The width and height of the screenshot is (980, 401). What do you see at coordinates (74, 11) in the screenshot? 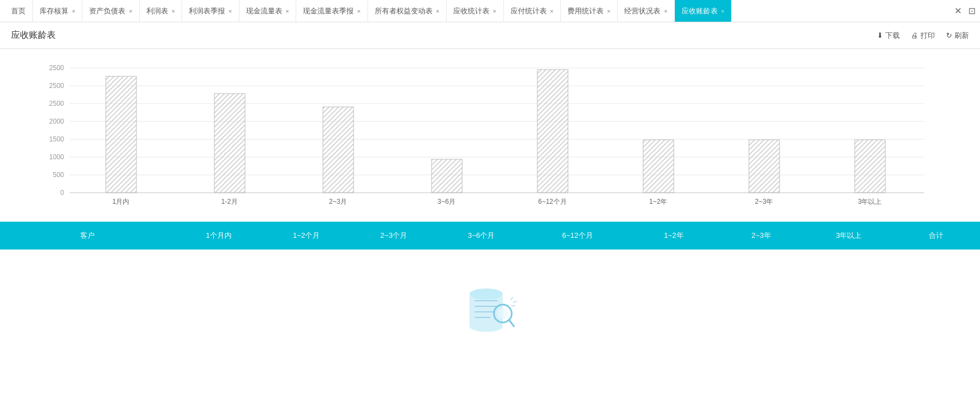
I see `tab-close-inventory: ×` at bounding box center [74, 11].